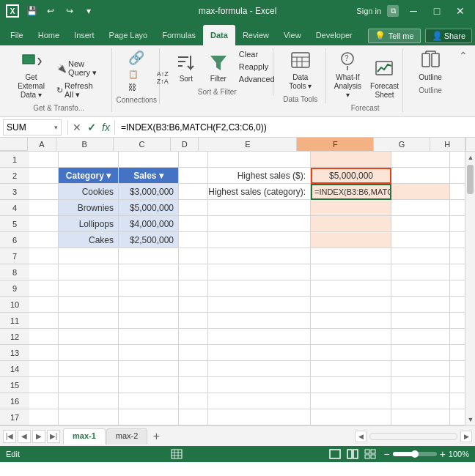 This screenshot has width=475, height=476. I want to click on save-button: 💾, so click(32, 11).